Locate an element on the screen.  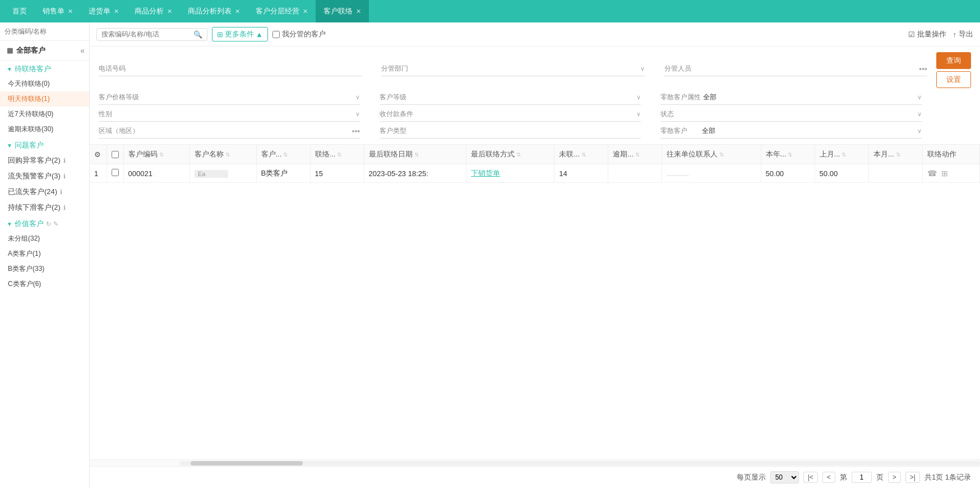
set-button: 设置 is located at coordinates (954, 80).